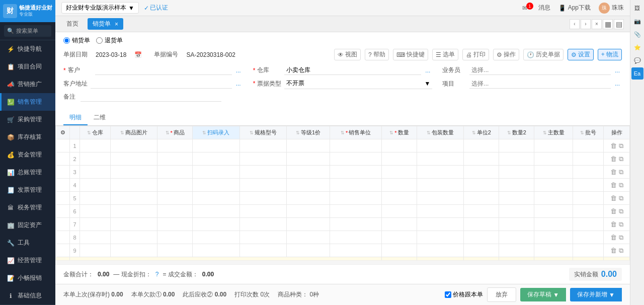  Describe the element at coordinates (464, 295) in the screenshot. I see `price-checkbox-label: 价格跟本单` at that location.